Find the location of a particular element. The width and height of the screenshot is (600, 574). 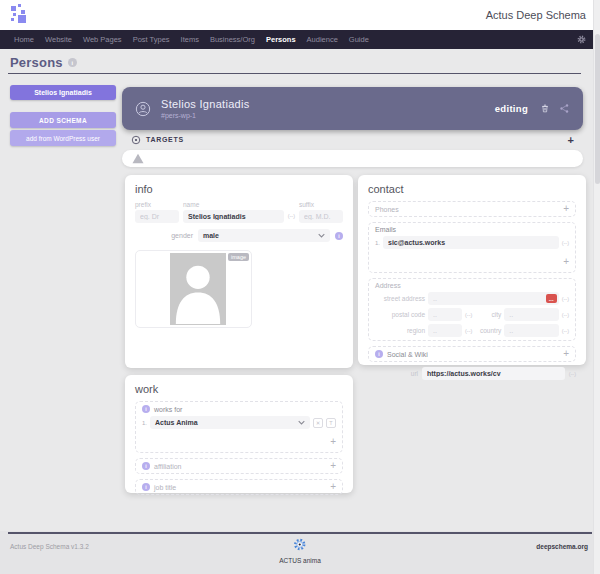

share-icon is located at coordinates (564, 108).